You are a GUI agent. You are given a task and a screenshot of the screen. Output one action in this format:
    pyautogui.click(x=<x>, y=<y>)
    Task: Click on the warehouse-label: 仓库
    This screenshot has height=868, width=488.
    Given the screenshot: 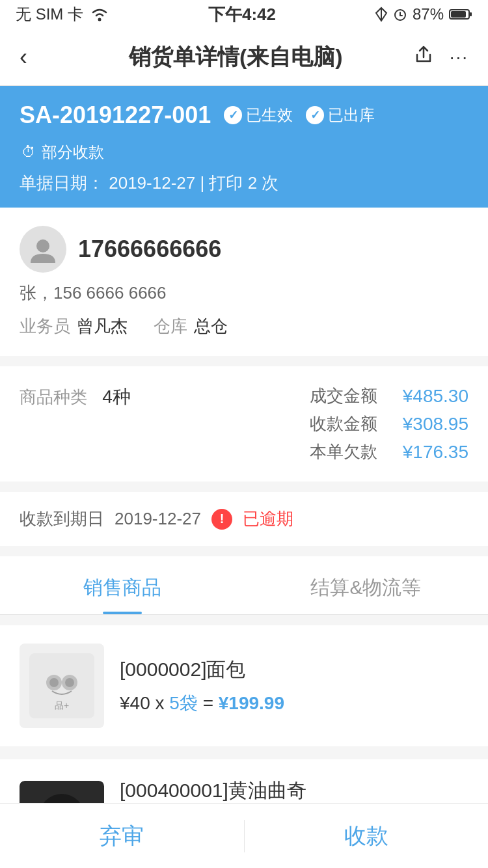 What is the action you would take?
    pyautogui.click(x=170, y=327)
    